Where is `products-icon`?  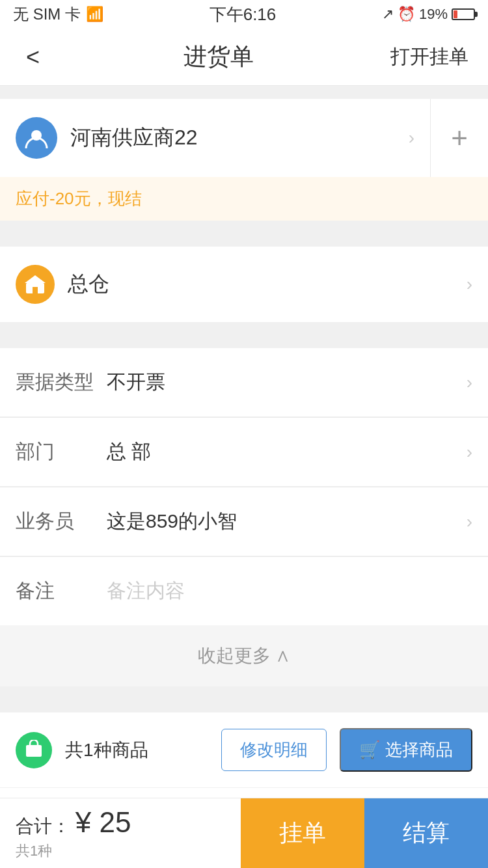 products-icon is located at coordinates (34, 750).